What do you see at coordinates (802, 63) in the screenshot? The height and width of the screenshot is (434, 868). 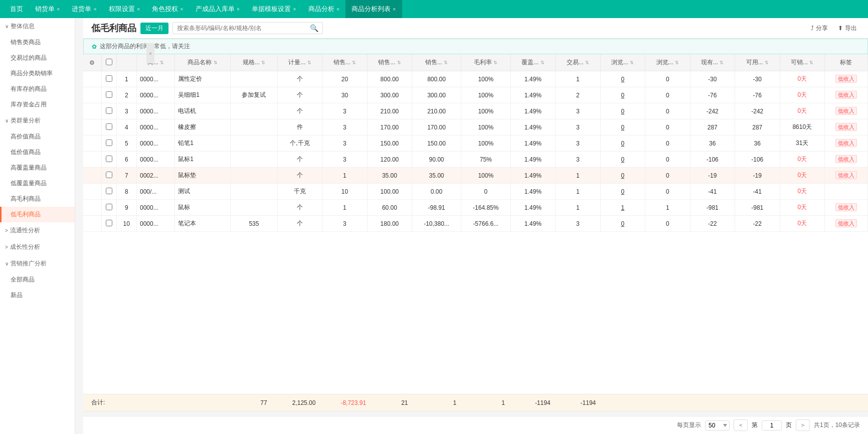 I see `col-saleable: 可销... ⇅` at bounding box center [802, 63].